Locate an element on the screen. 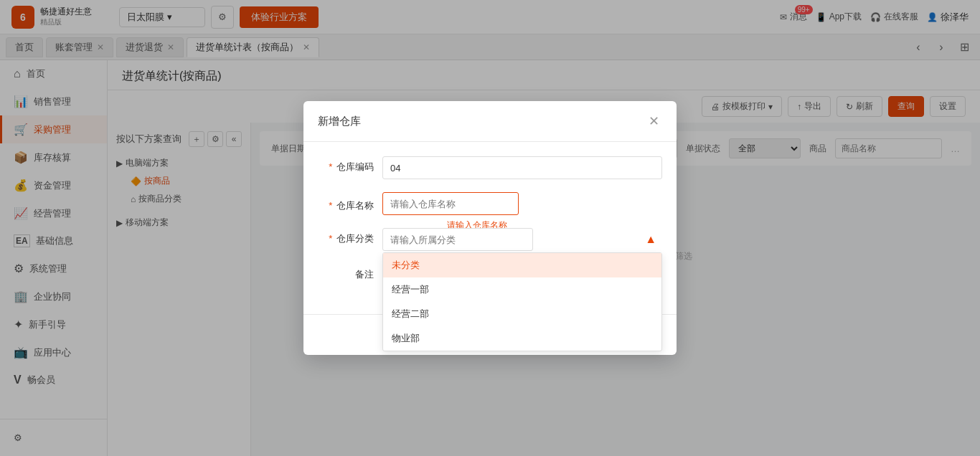 The height and width of the screenshot is (456, 980). notes-label: 备注 is located at coordinates (350, 272).